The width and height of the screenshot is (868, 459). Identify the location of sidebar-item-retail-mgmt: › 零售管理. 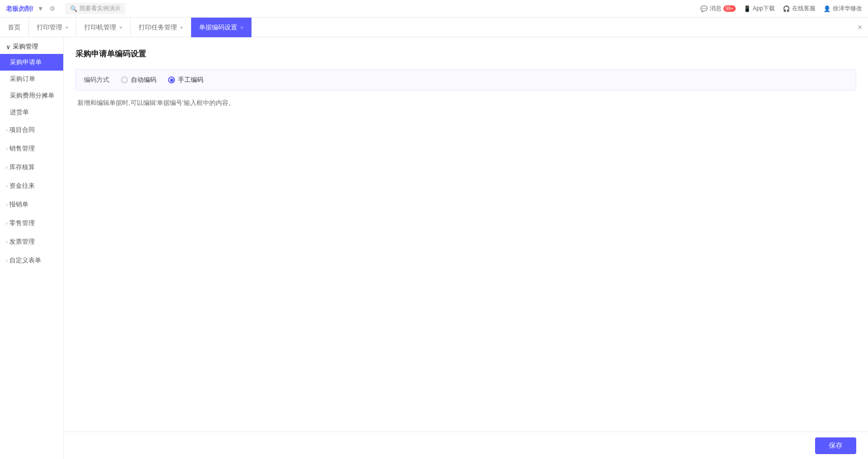
(31, 223).